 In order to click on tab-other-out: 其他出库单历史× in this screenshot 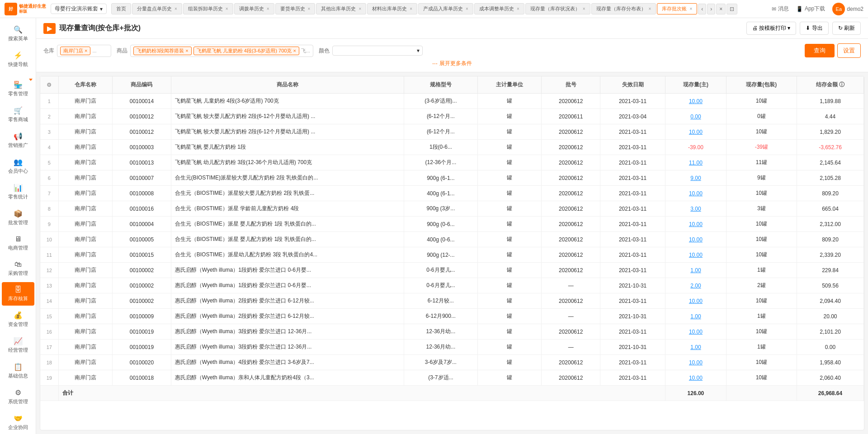, I will do `click(341, 9)`.